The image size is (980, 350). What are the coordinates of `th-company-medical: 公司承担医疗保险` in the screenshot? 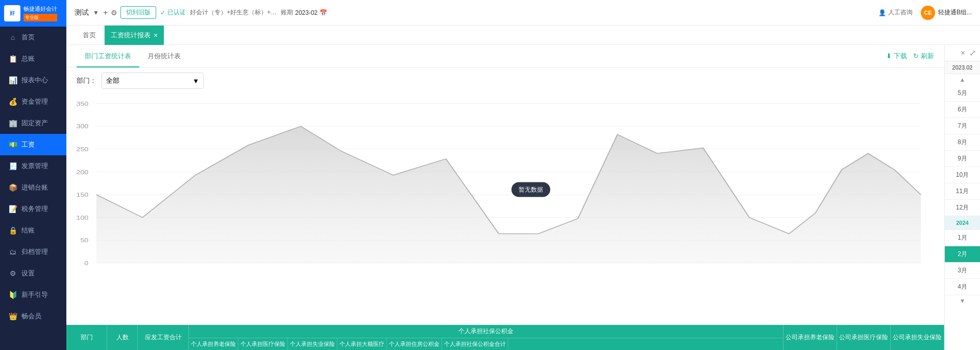 It's located at (864, 337).